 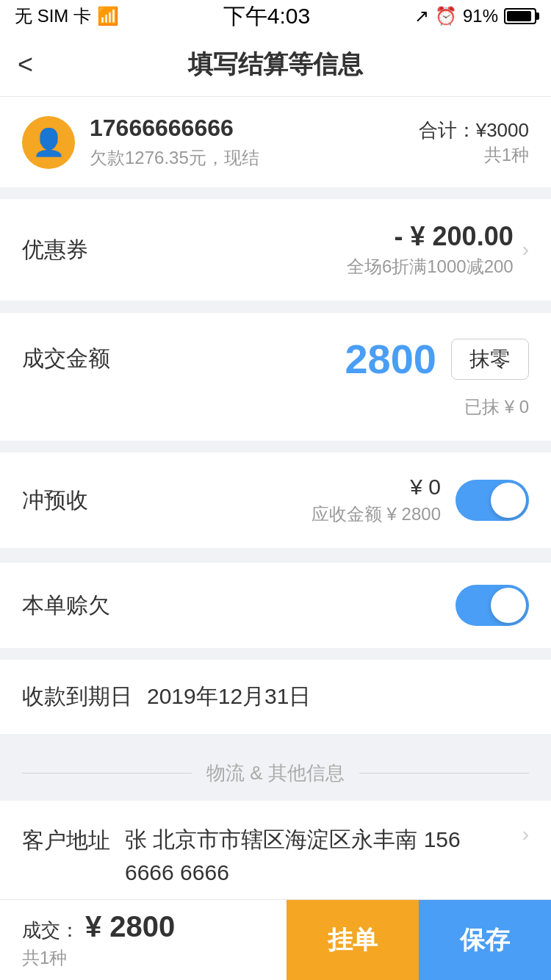 What do you see at coordinates (319, 856) in the screenshot?
I see `address-value: 张 北京市市辖区海淀区永丰南 156 6666 6666` at bounding box center [319, 856].